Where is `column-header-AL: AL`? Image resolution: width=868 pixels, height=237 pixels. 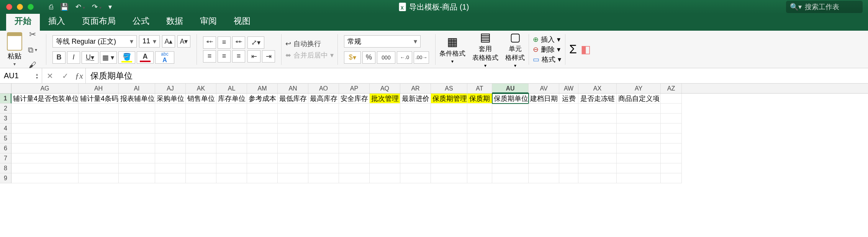
column-header-AL: AL is located at coordinates (232, 88).